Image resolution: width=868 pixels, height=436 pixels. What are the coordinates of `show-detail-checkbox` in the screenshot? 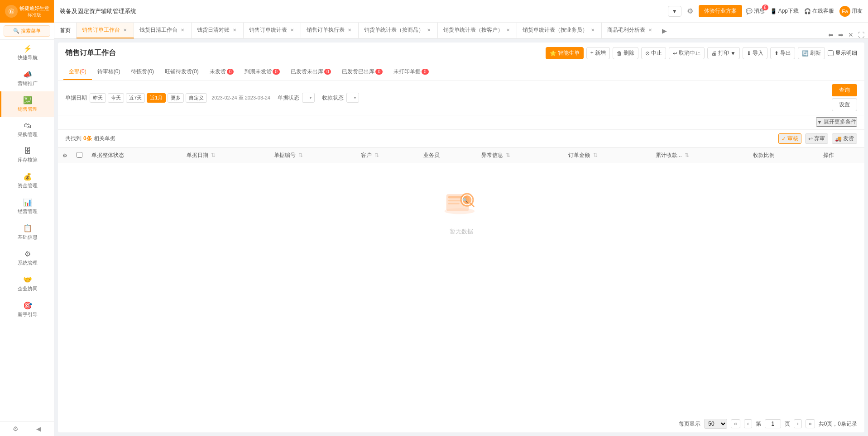 It's located at (830, 53).